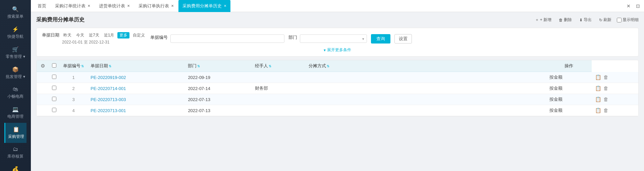 The height and width of the screenshot is (171, 644). Describe the element at coordinates (15, 169) in the screenshot. I see `capital-mgmt-icon: 💰` at that location.